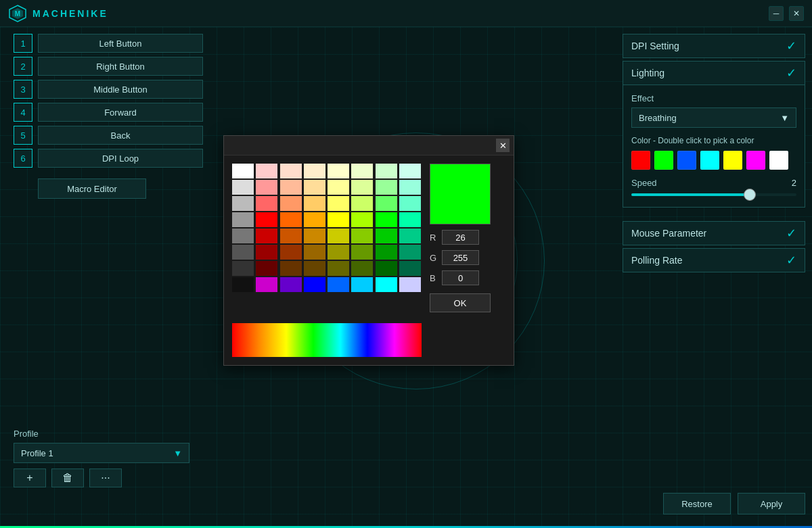  Describe the element at coordinates (30, 478) in the screenshot. I see `profile-add-button: +` at that location.